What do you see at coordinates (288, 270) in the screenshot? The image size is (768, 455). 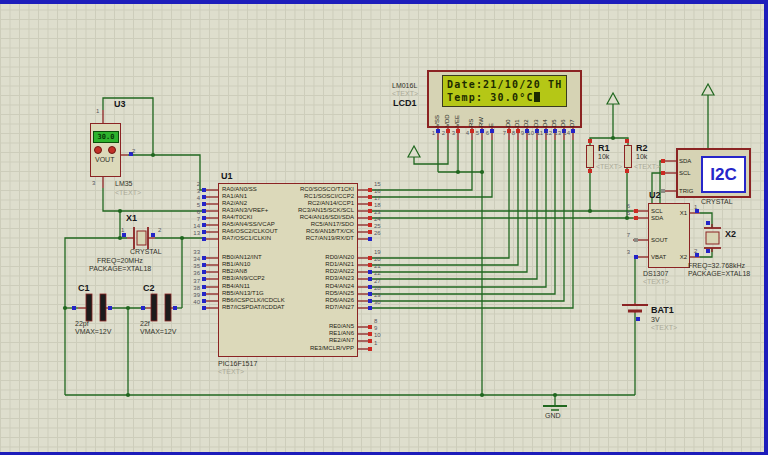 I see `pic16f1517-mcu` at bounding box center [288, 270].